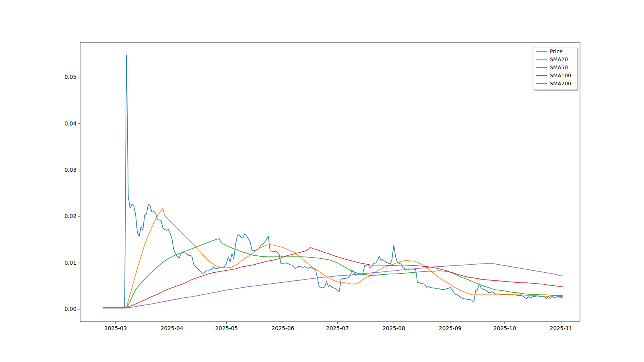  Describe the element at coordinates (555, 69) in the screenshot. I see `legend: Price SMA20 SMA50 SMA100 SMA200` at that location.